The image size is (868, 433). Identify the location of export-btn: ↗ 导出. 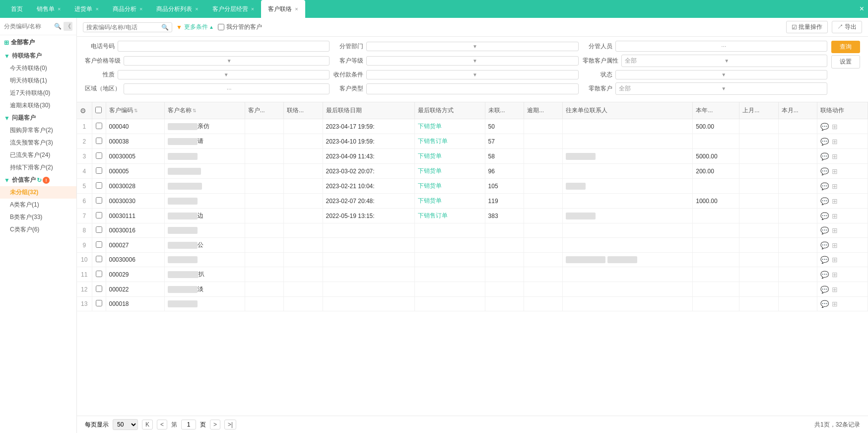
(847, 27).